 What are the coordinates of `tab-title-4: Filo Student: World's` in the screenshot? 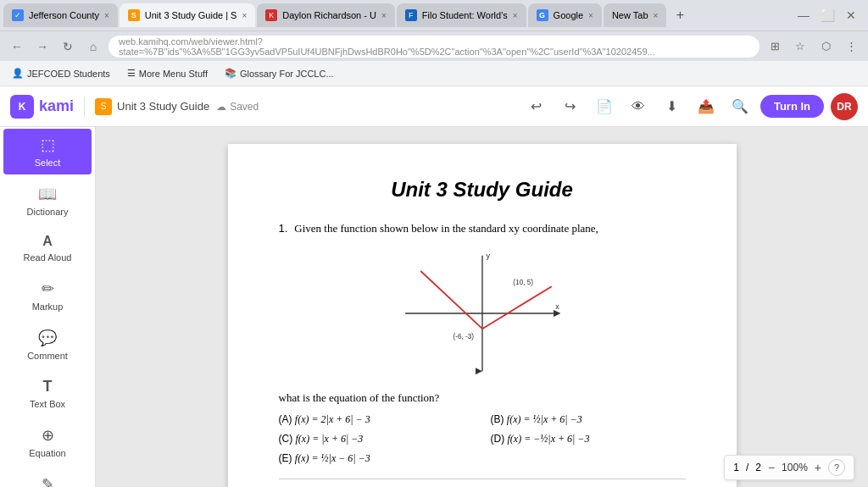 It's located at (465, 15).